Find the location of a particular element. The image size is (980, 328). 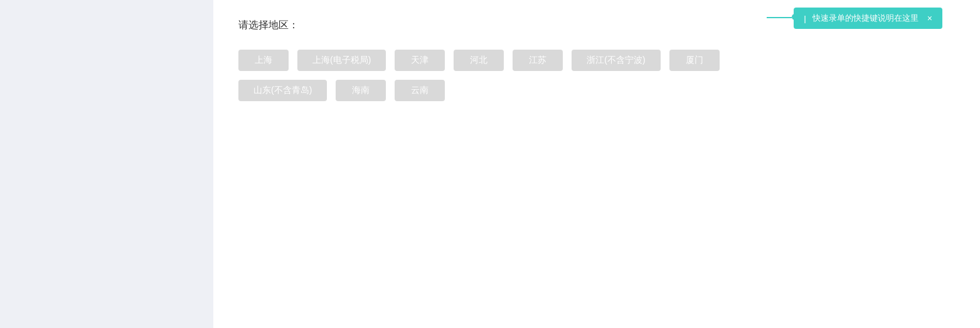

tooltip-dot is located at coordinates (795, 17).